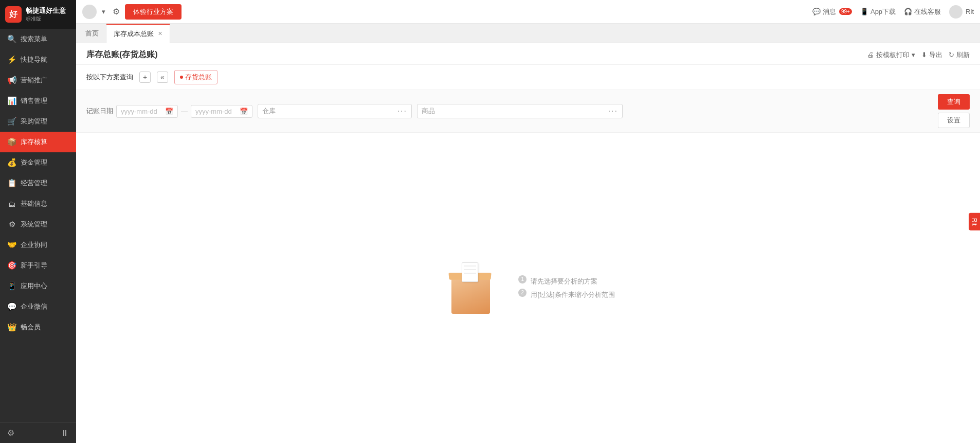 The height and width of the screenshot is (443, 980). What do you see at coordinates (34, 307) in the screenshot?
I see `wechat-label: 企业微信` at bounding box center [34, 307].